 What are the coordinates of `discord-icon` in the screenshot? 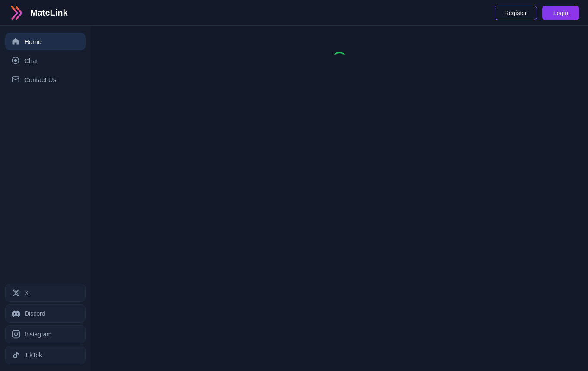 It's located at (16, 314).